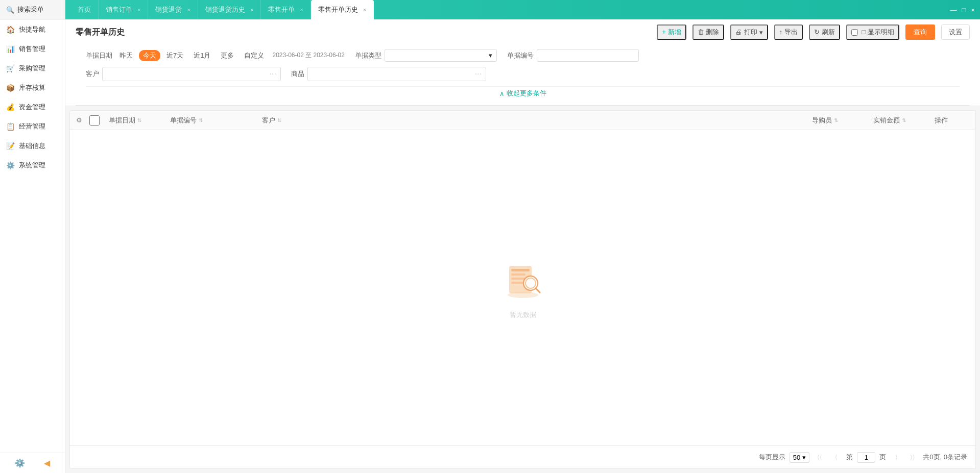  What do you see at coordinates (281, 10) in the screenshot?
I see `tab-retail-open-label: 零售开单` at bounding box center [281, 10].